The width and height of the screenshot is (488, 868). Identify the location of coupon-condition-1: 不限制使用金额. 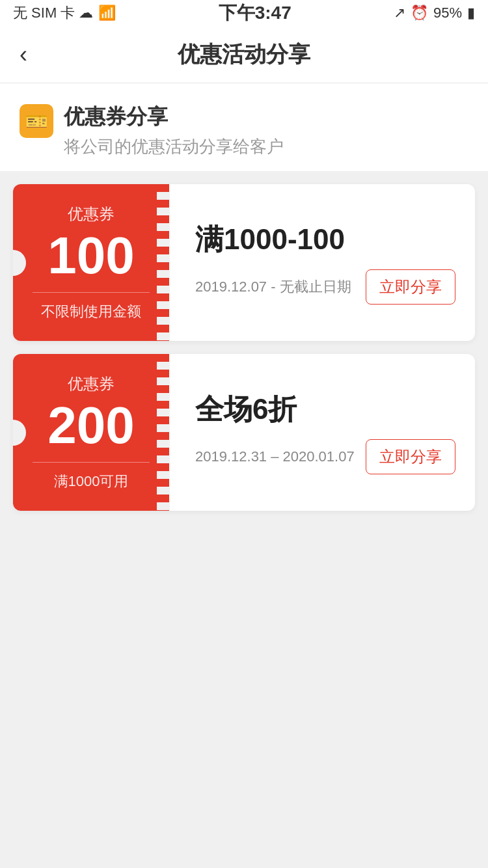
(91, 312).